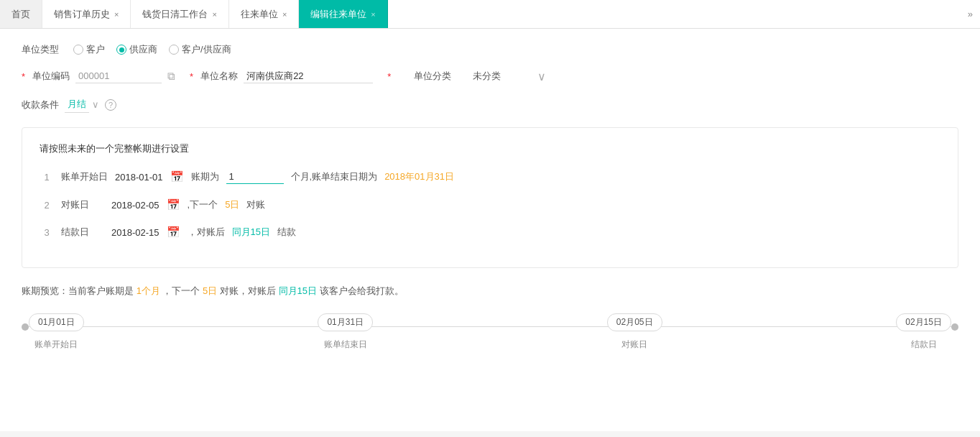 Image resolution: width=980 pixels, height=437 pixels. Describe the element at coordinates (206, 232) in the screenshot. I see `row3-prefix: ，对账后` at that location.